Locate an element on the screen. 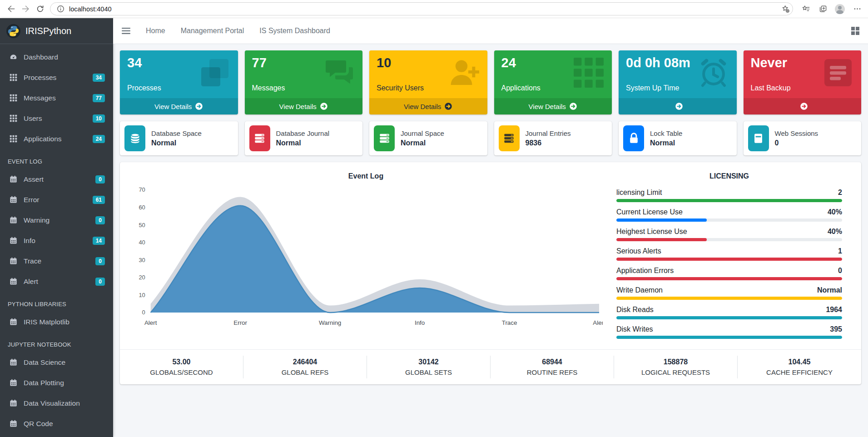 The width and height of the screenshot is (868, 437). url-text: localhost:4040 is located at coordinates (423, 9).